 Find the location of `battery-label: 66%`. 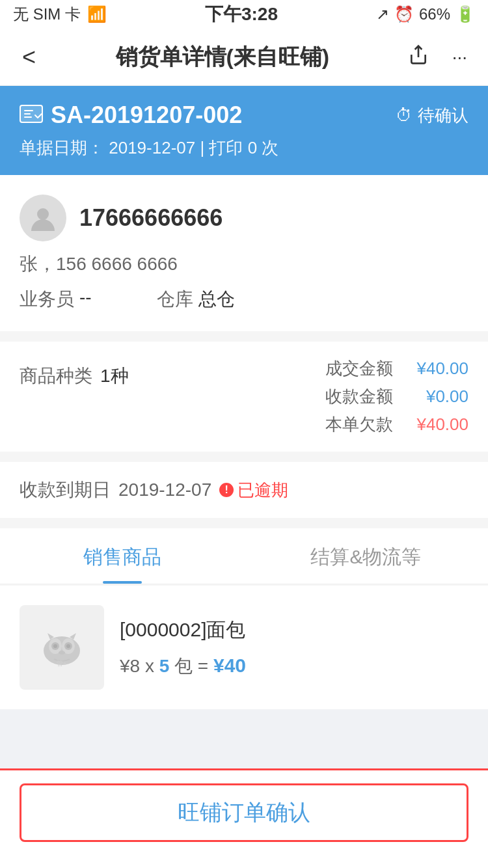

battery-label: 66% is located at coordinates (435, 14).